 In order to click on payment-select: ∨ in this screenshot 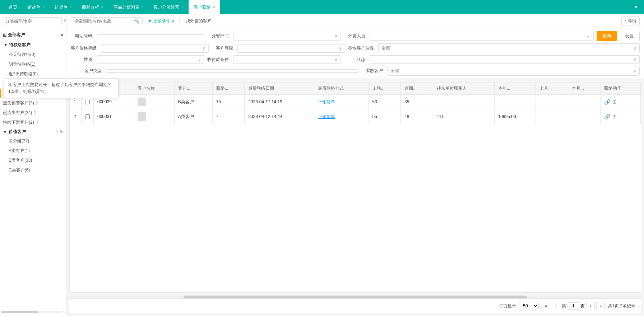, I will do `click(287, 60)`.